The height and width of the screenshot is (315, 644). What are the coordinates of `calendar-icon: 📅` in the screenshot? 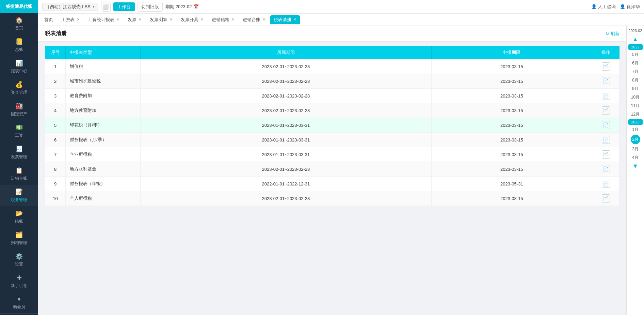 It's located at (196, 7).